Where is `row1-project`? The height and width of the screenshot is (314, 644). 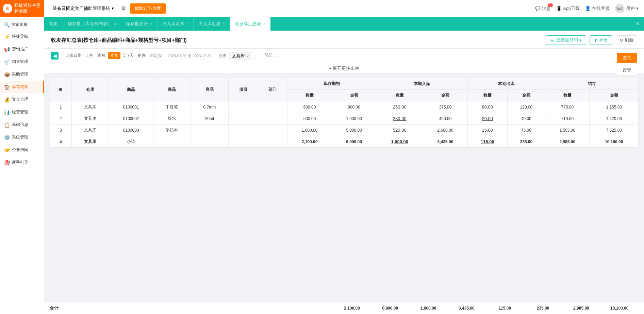 row1-project is located at coordinates (243, 107).